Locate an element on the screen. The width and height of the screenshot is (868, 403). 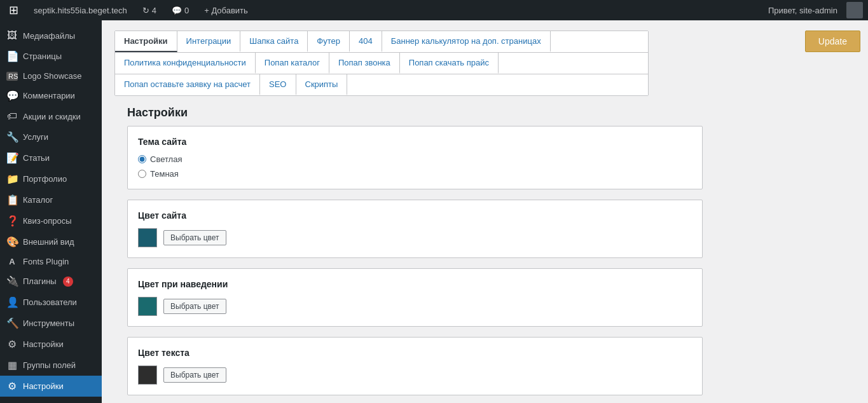
tab-privacy: Политика конфиденциальности is located at coordinates (186, 64).